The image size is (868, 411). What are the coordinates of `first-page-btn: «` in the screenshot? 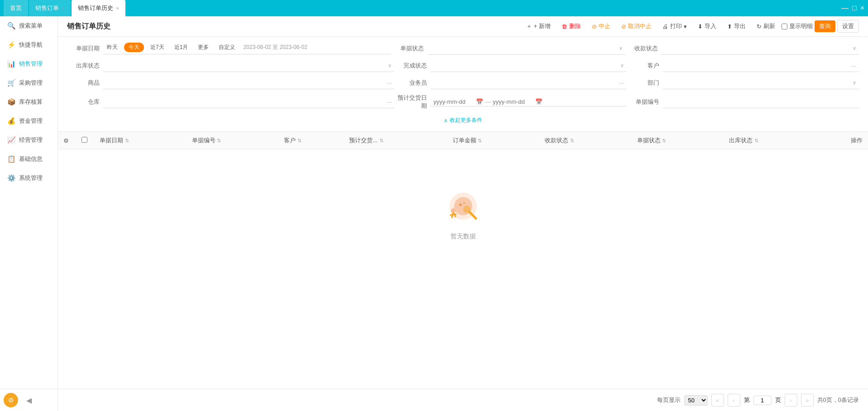 It's located at (718, 400).